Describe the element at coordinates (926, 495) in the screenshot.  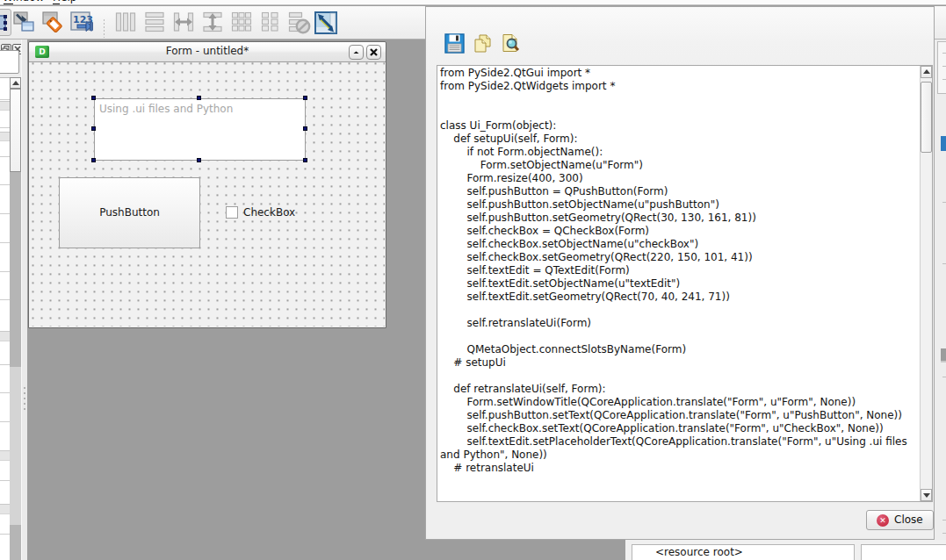
I see `scroll-down-button` at that location.